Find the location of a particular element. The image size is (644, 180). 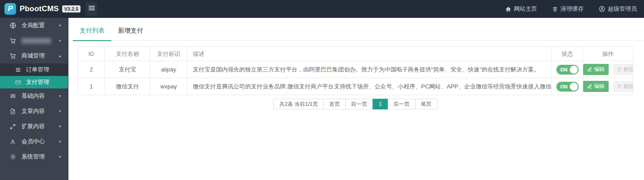

user-circle-icon is located at coordinates (602, 9).